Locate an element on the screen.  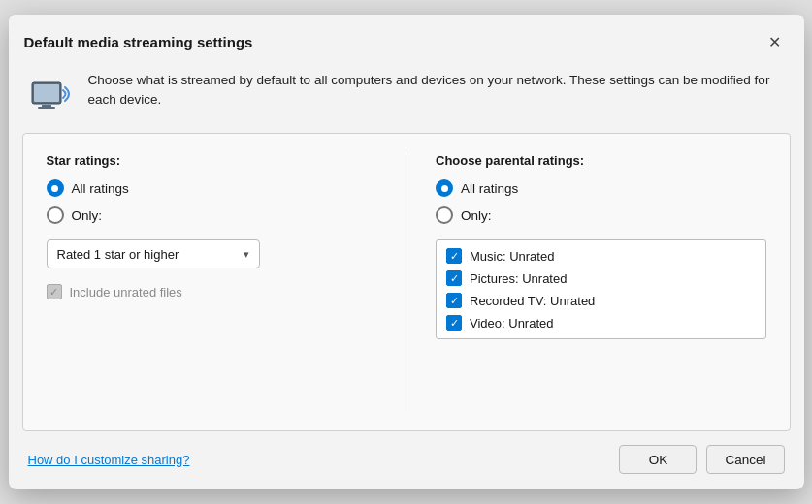
star-all-ratings-radio is located at coordinates (55, 188).